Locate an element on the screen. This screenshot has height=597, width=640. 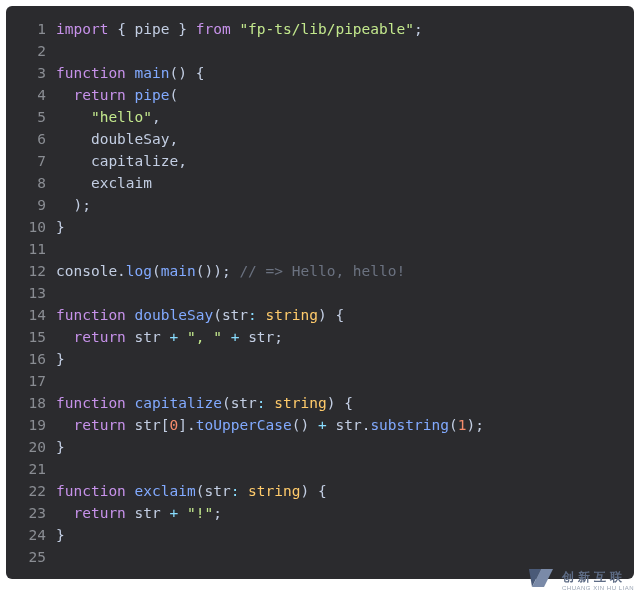
code-line: 18 function capitalize(str: string) { is located at coordinates (320, 403).